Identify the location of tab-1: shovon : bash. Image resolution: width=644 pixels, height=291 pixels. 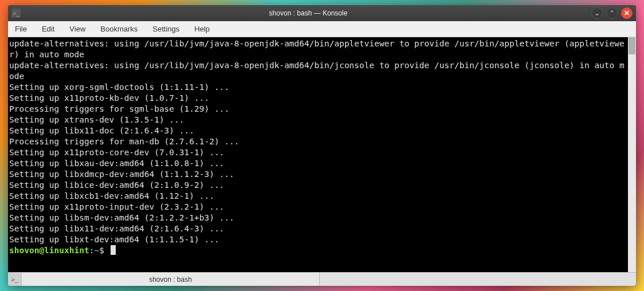
(171, 280).